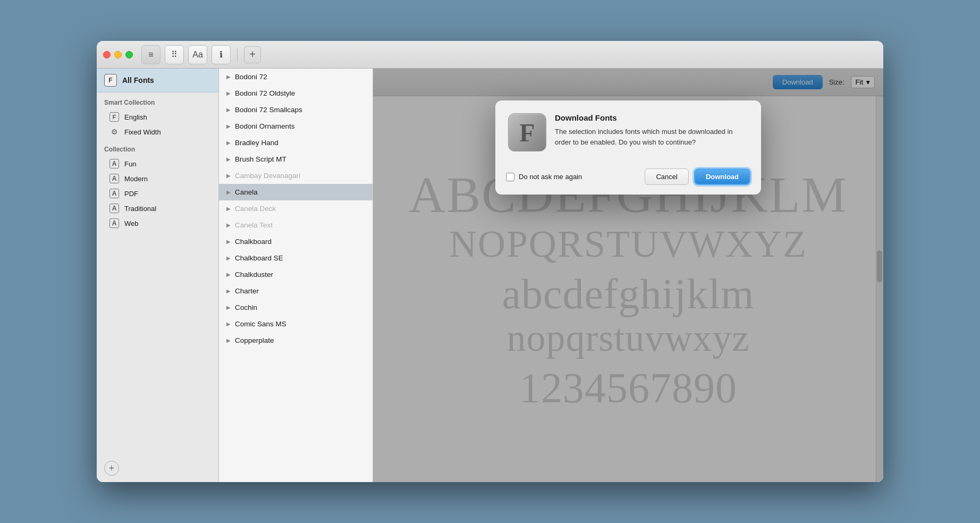  Describe the element at coordinates (157, 117) in the screenshot. I see `sidebar-item-english: F English` at that location.